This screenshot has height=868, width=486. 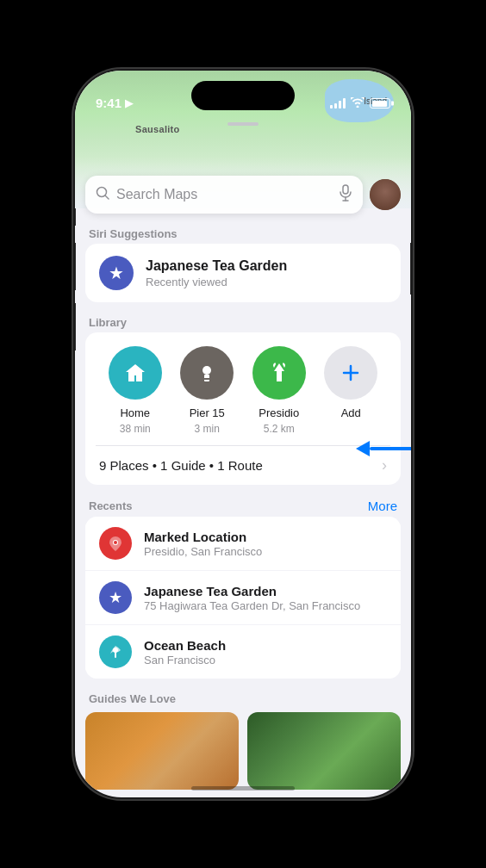 What do you see at coordinates (279, 429) in the screenshot?
I see `library-item-presidio-sub: 5.2 km` at bounding box center [279, 429].